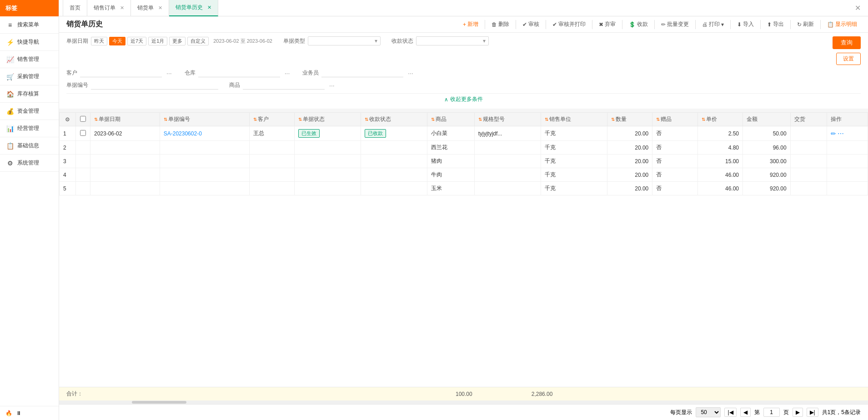 This screenshot has height=420, width=868. Describe the element at coordinates (813, 412) in the screenshot. I see `last-page-button: ▶|` at that location.